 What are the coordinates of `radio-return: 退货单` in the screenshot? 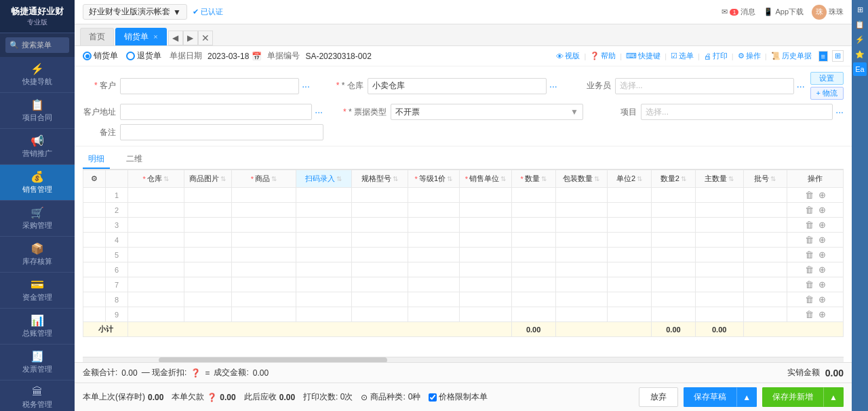 It's located at (144, 56).